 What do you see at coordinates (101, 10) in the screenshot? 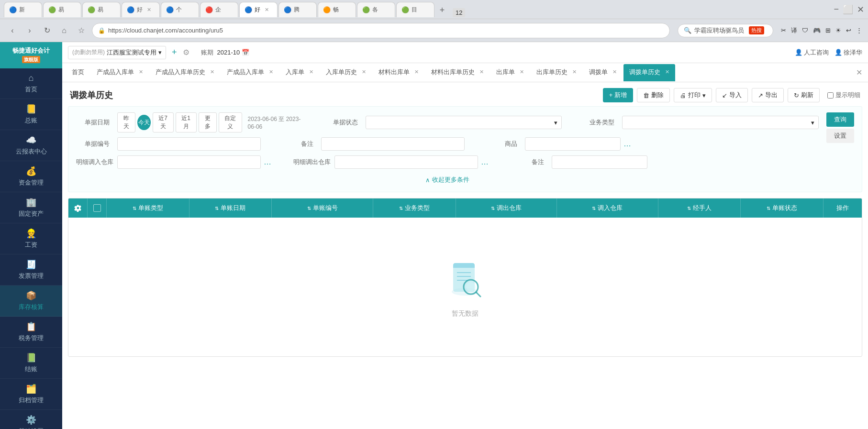
I see `browser-tab-3: 🟢易` at bounding box center [101, 10].